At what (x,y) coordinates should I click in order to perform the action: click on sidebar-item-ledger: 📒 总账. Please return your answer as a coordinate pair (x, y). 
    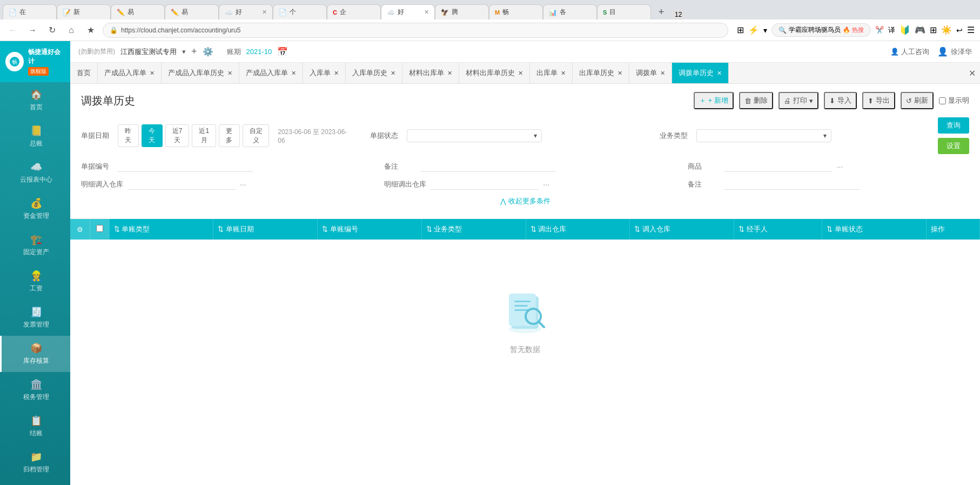
    Looking at the image, I should click on (35, 136).